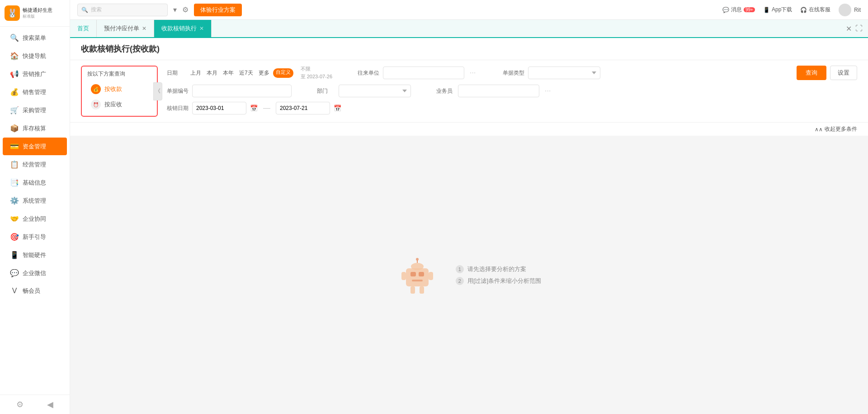 This screenshot has width=868, height=414. What do you see at coordinates (264, 73) in the screenshot?
I see `date-more: 更多` at bounding box center [264, 73].